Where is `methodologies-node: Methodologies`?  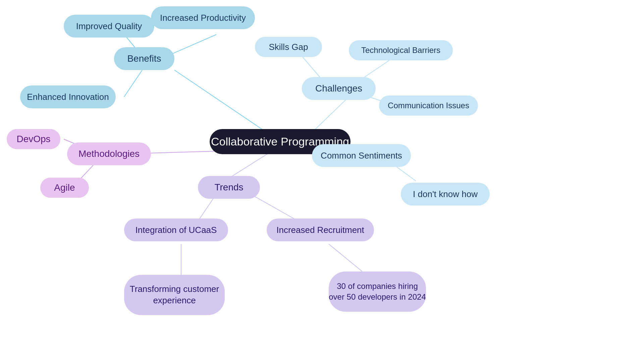
methodologies-node: Methodologies is located at coordinates (109, 154).